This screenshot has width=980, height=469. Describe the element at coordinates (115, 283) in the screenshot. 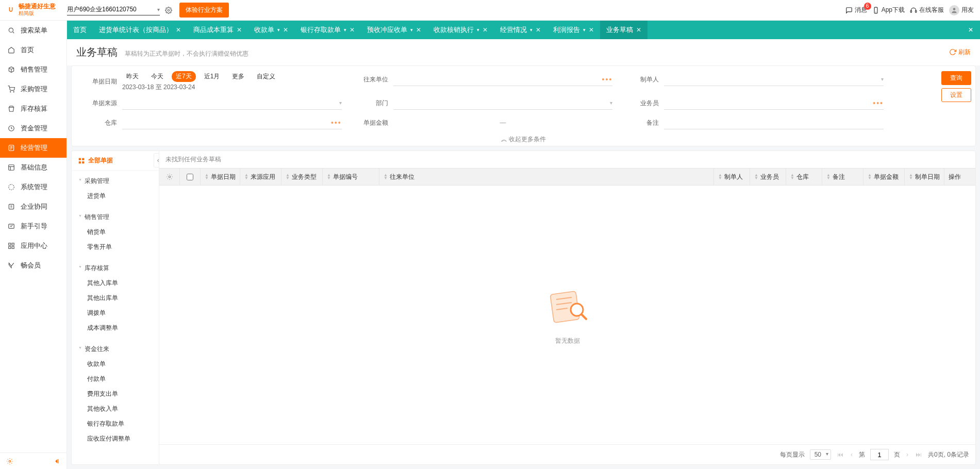

I see `category-leaf: 其他入库单` at that location.